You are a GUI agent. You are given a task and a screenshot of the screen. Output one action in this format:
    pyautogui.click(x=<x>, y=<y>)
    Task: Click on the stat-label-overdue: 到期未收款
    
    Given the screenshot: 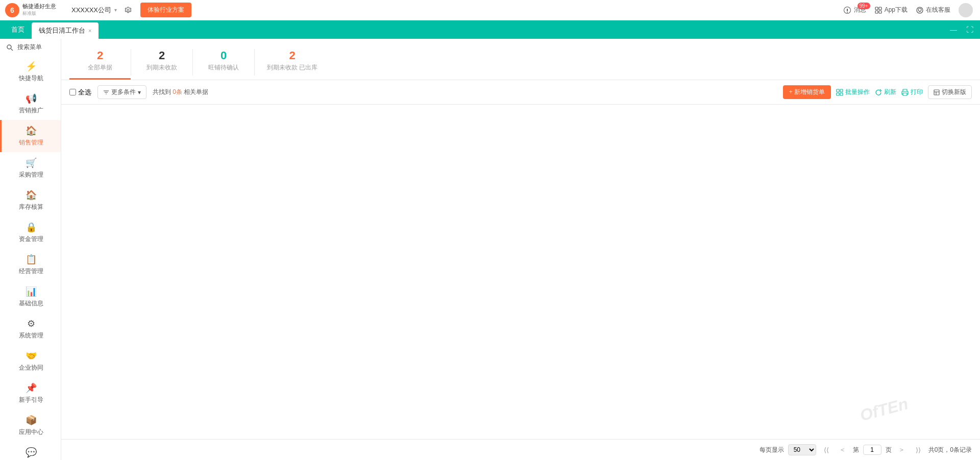 What is the action you would take?
    pyautogui.click(x=162, y=67)
    